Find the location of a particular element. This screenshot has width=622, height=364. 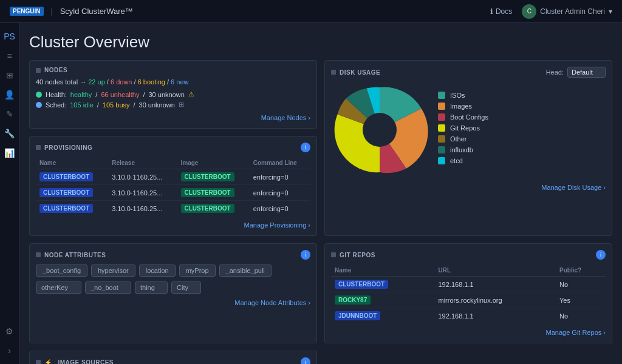

git-name: ROCKY87 is located at coordinates (383, 300).